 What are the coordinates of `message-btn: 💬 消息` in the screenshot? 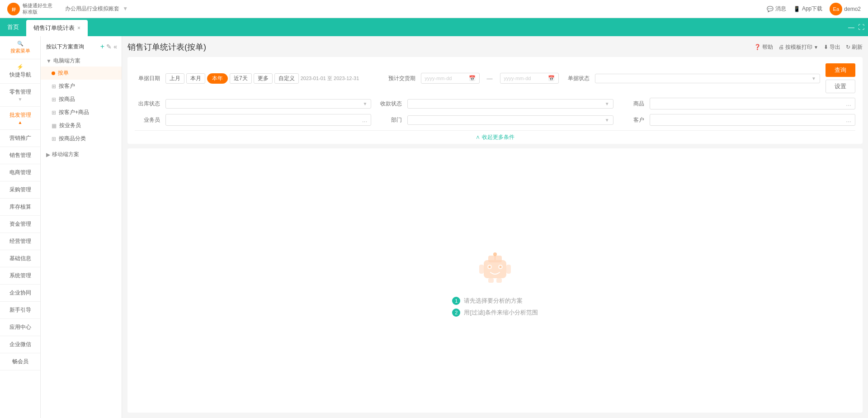 It's located at (777, 9).